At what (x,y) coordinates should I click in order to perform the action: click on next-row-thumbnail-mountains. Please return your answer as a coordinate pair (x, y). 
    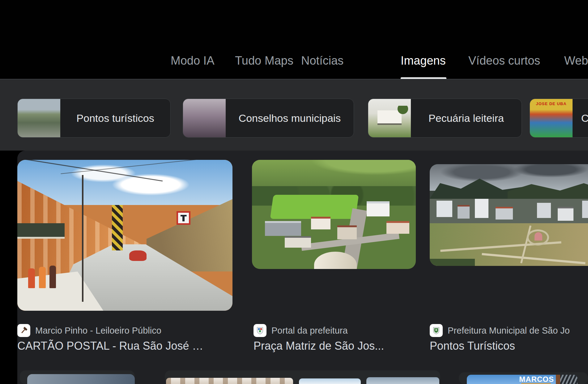
    Looking at the image, I should click on (81, 379).